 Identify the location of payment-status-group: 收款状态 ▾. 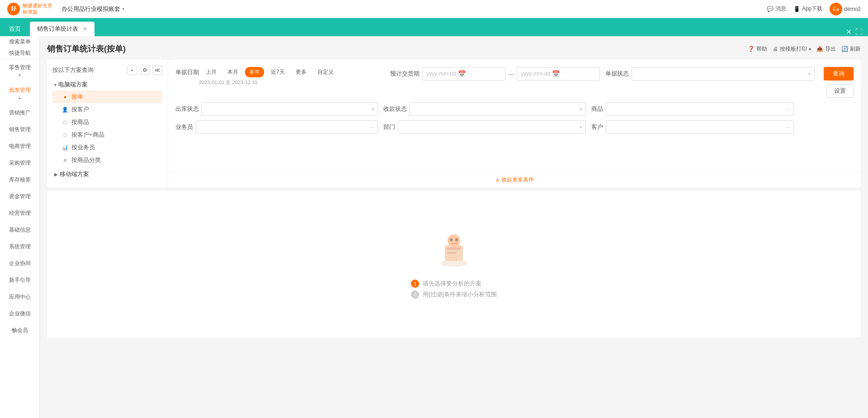
(485, 109).